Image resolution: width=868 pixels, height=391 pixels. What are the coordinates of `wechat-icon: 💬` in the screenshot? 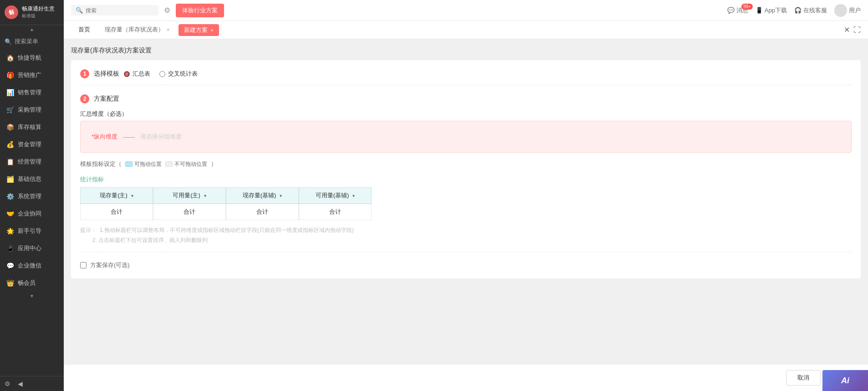 It's located at (10, 266).